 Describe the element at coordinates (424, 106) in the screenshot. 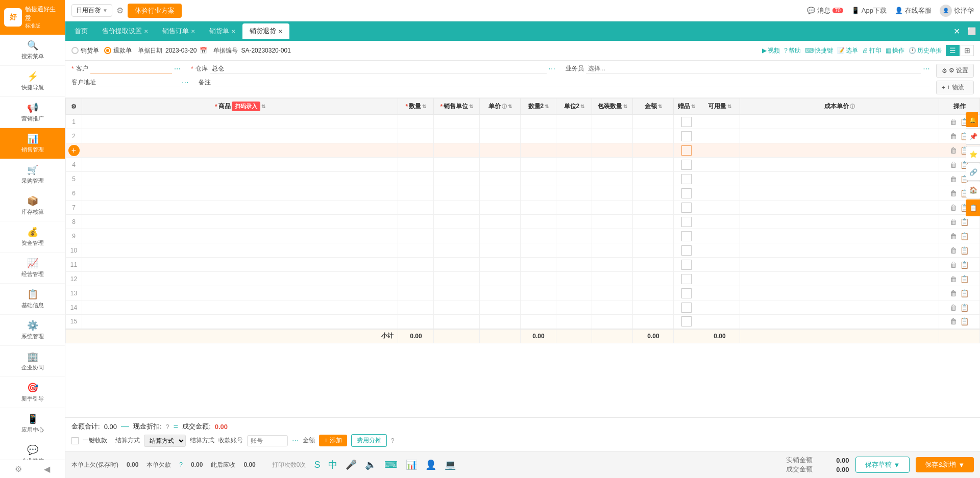

I see `qty-sort-icon: ⇅` at that location.